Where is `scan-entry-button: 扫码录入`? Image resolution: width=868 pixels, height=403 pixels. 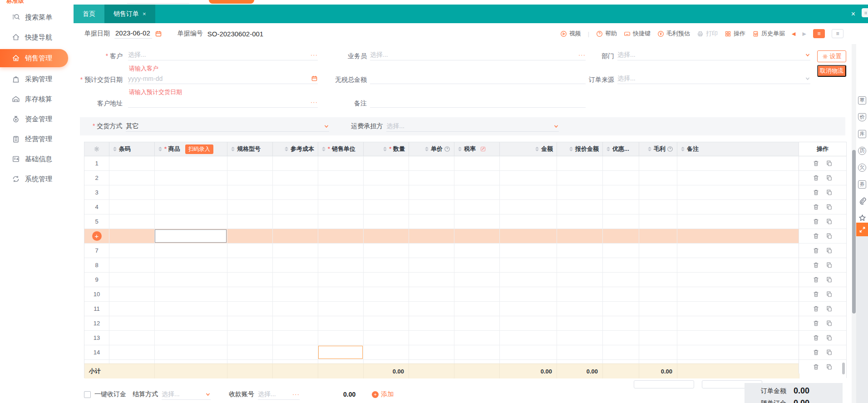
scan-entry-button: 扫码录入 is located at coordinates (199, 149).